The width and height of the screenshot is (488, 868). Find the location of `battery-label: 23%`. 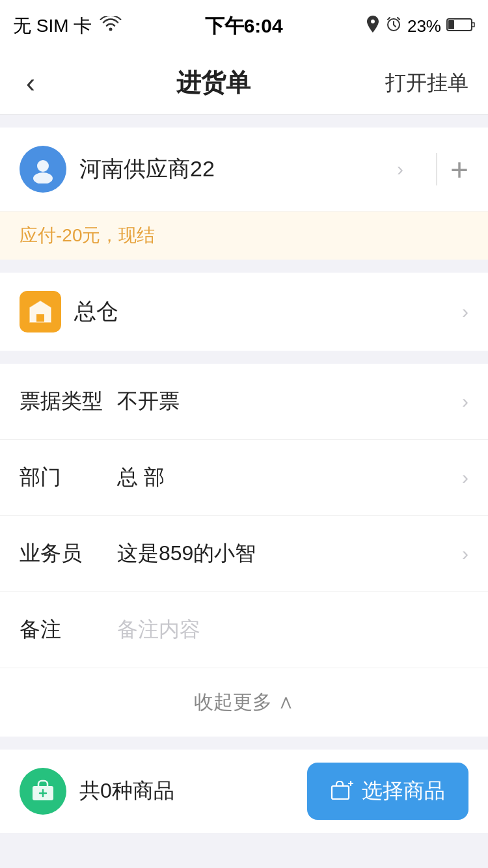

battery-label: 23% is located at coordinates (424, 26).